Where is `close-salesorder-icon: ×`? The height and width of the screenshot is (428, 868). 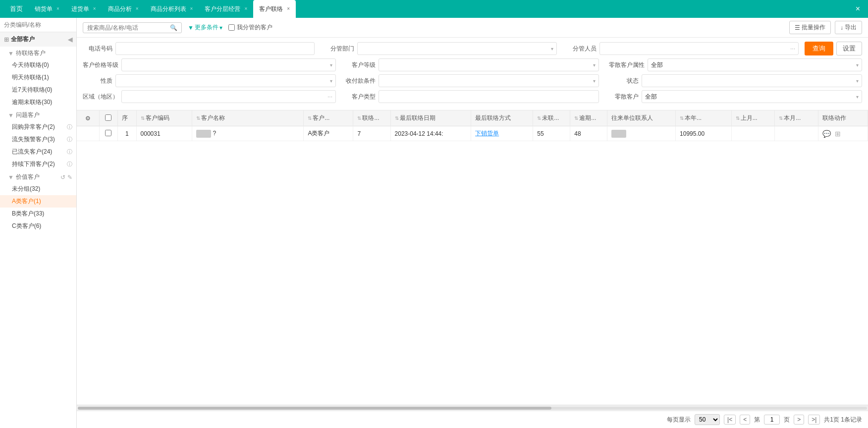
close-salesorder-icon: × is located at coordinates (58, 9).